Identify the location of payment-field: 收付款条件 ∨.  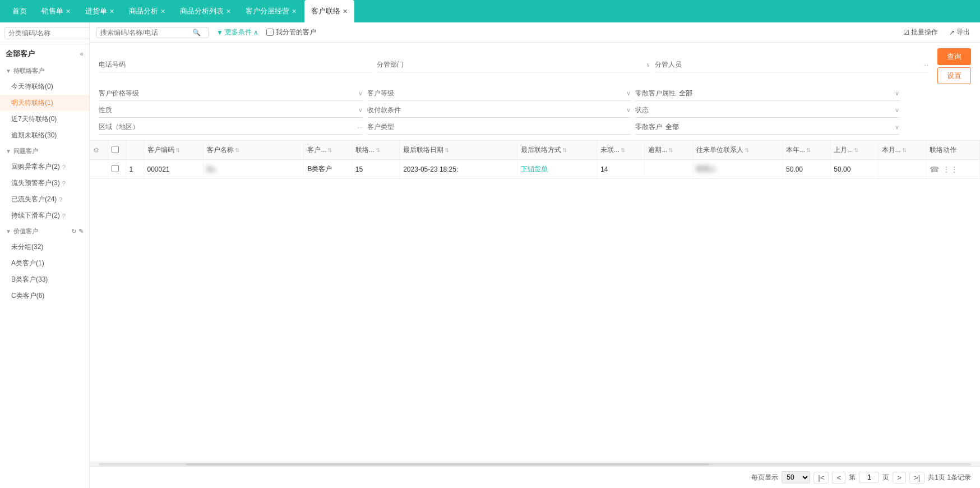
(499, 112).